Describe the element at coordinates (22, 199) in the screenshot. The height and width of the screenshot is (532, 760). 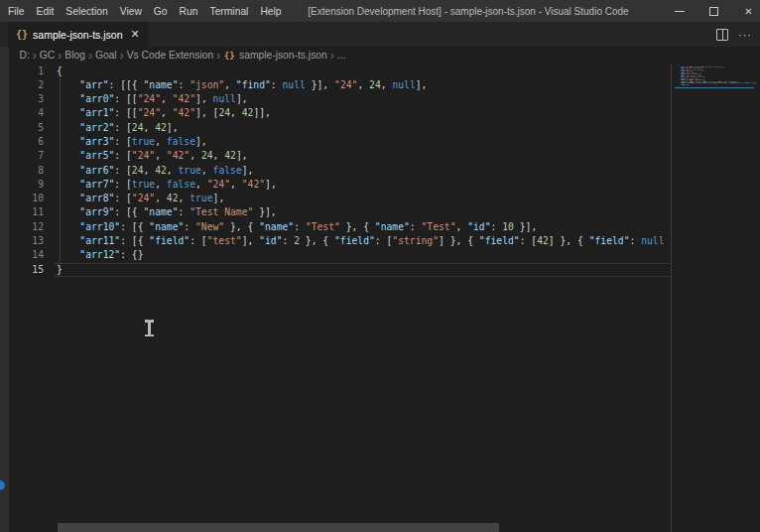
I see `line-number: 10` at that location.